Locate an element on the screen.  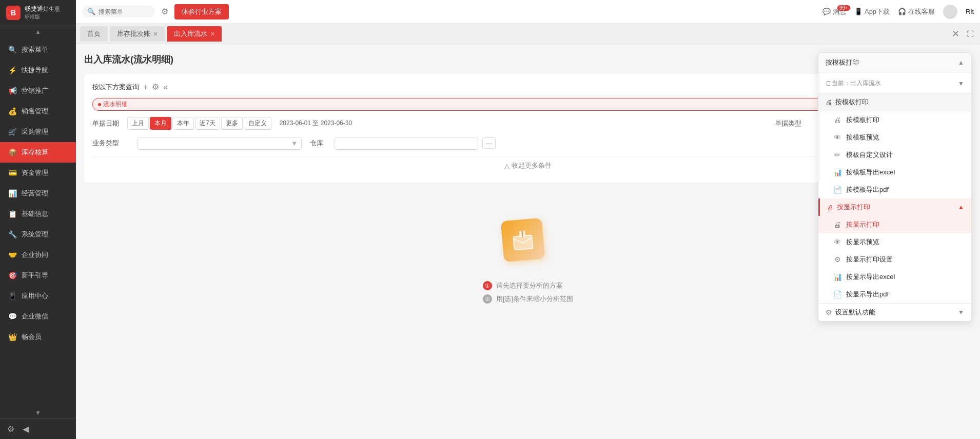
current-template-arrow-icon: ▼ is located at coordinates (961, 84).